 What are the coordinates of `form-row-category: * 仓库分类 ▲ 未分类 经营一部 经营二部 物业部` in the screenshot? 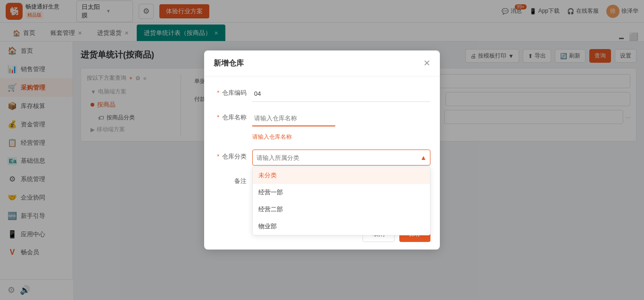 It's located at (322, 158).